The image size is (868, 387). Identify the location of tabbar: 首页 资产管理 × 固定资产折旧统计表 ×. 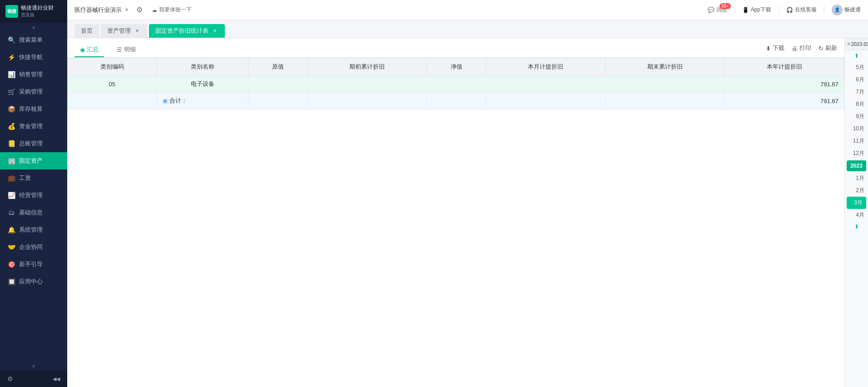
(468, 29).